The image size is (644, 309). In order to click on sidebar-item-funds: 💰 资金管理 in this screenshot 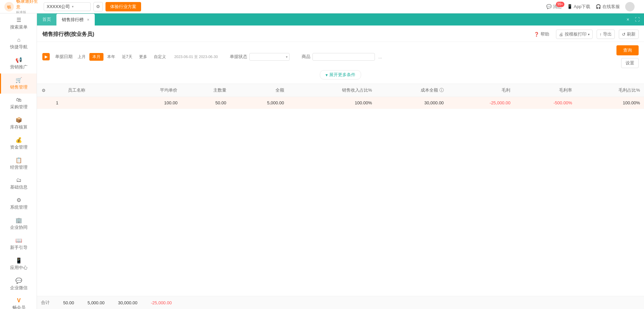, I will do `click(18, 144)`.